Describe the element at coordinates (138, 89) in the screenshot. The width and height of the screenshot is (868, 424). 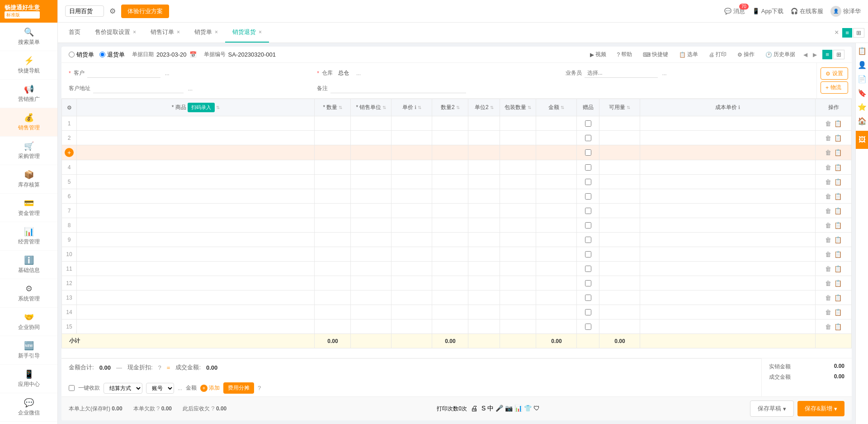
I see `address-input` at that location.